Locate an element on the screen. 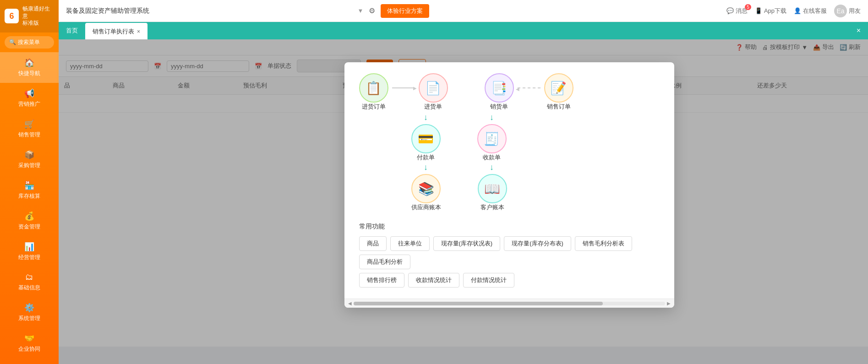  enterprise-icon: 🤝 is located at coordinates (29, 338).